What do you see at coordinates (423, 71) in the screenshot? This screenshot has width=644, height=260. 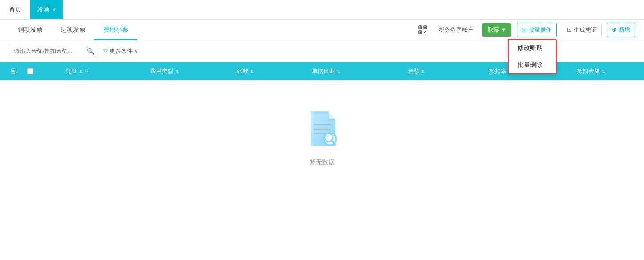 I see `amount-sort-icon: ⇅` at bounding box center [423, 71].